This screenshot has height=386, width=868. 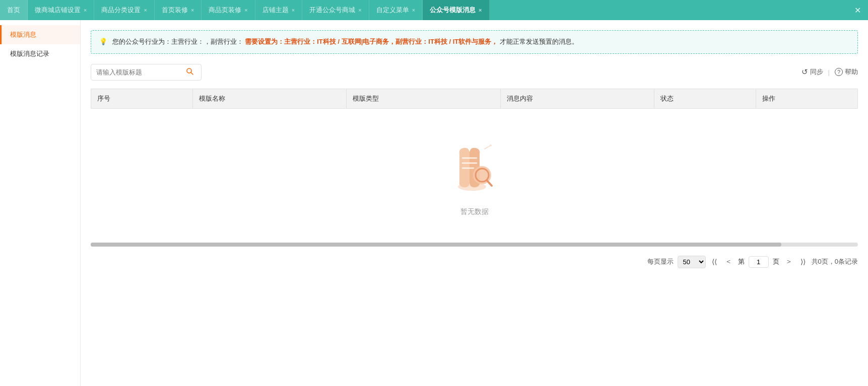 I want to click on nav-tab-wechat-shop: 微商城店铺设置 ×, so click(x=61, y=10).